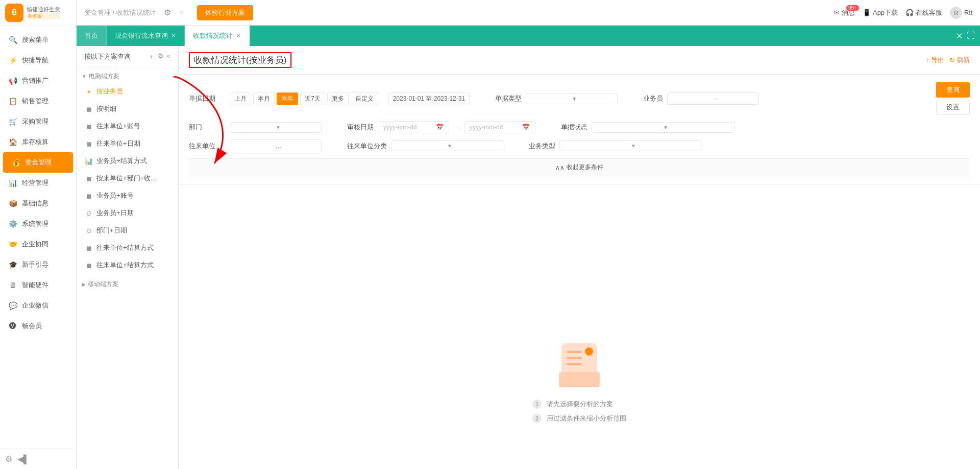  I want to click on review-date-start: yyyy-mm-dd 📅, so click(413, 127).